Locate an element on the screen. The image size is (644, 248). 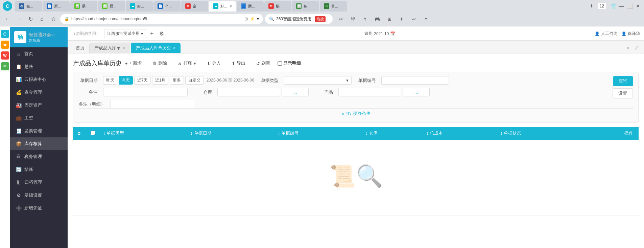
sidebar-item-inventory: 📦 库存核算 is located at coordinates (39, 144).